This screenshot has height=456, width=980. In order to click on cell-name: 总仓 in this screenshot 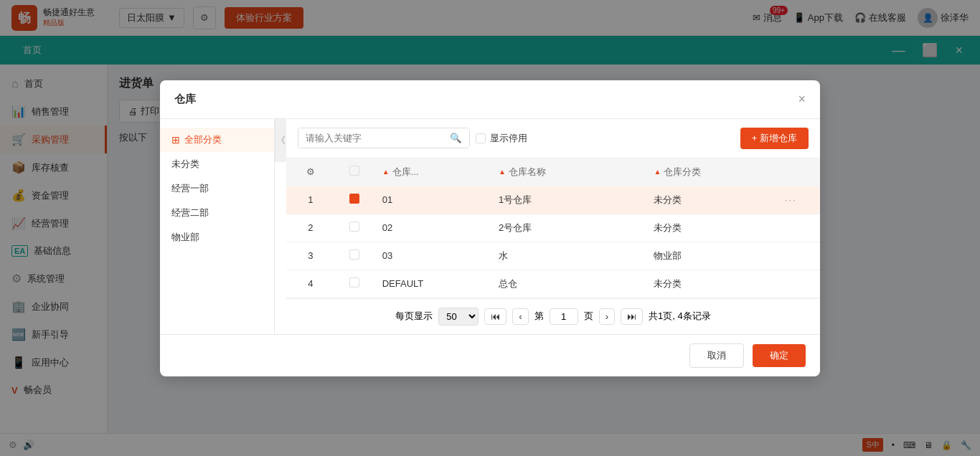, I will do `click(567, 284)`.